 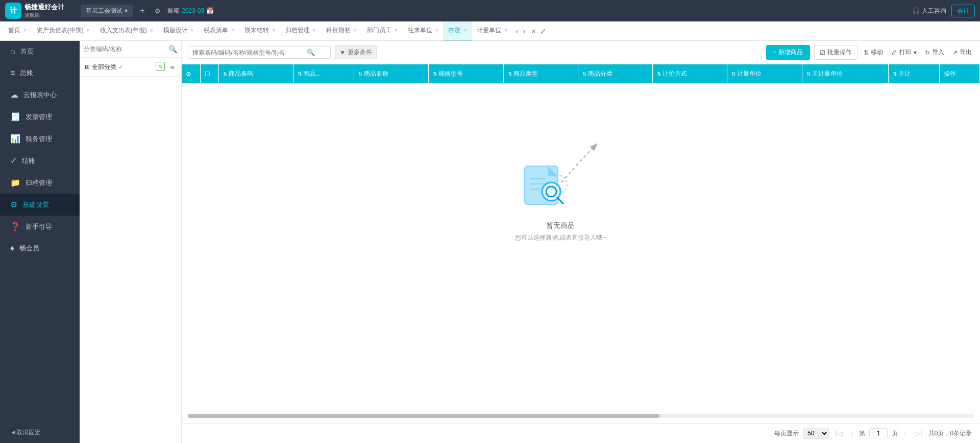 What do you see at coordinates (40, 52) in the screenshot?
I see `sidebar-item-home: ⌂ 首页` at bounding box center [40, 52].